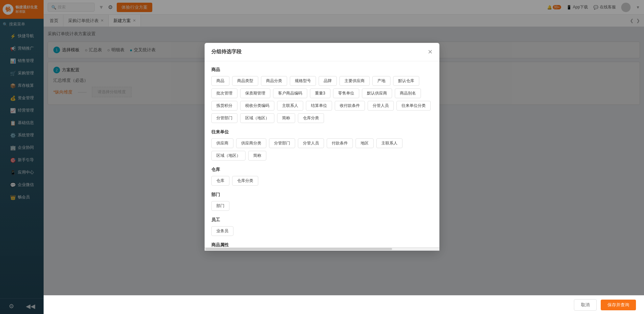 The image size is (644, 314). Describe the element at coordinates (220, 206) in the screenshot. I see `field-tag-department-0: 部门` at that location.